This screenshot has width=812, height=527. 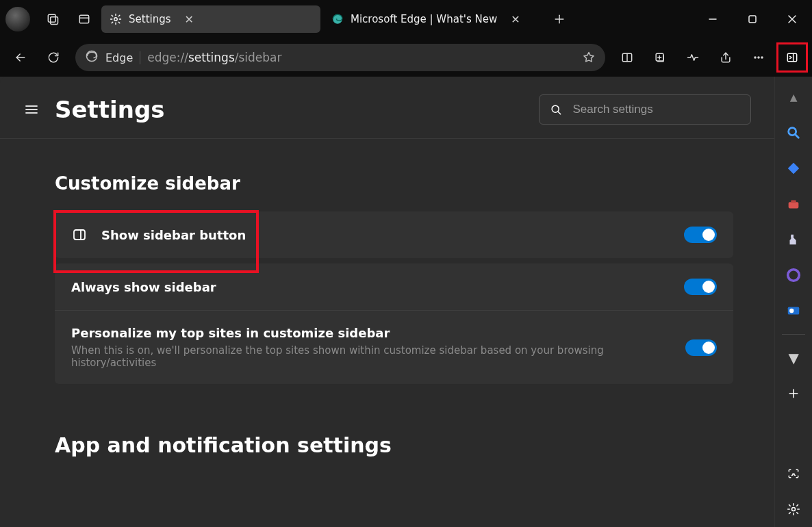 What do you see at coordinates (371, 333) in the screenshot?
I see `setting-label: Personalize my top sites in customize si…` at bounding box center [371, 333].